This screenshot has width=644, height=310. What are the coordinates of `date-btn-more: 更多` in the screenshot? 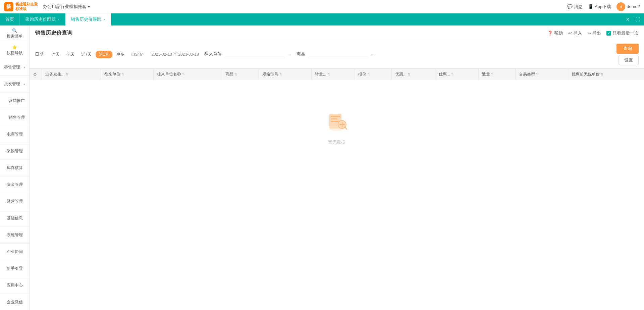 It's located at (120, 54).